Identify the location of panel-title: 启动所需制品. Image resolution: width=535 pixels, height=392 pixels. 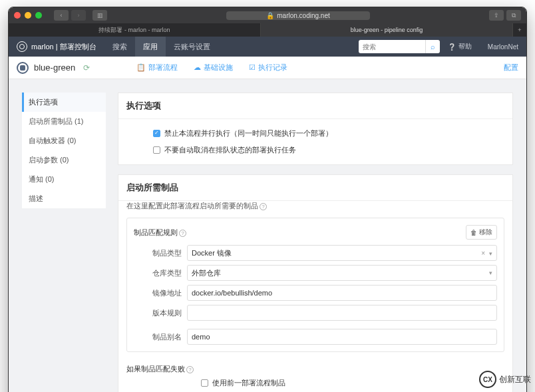
(315, 188).